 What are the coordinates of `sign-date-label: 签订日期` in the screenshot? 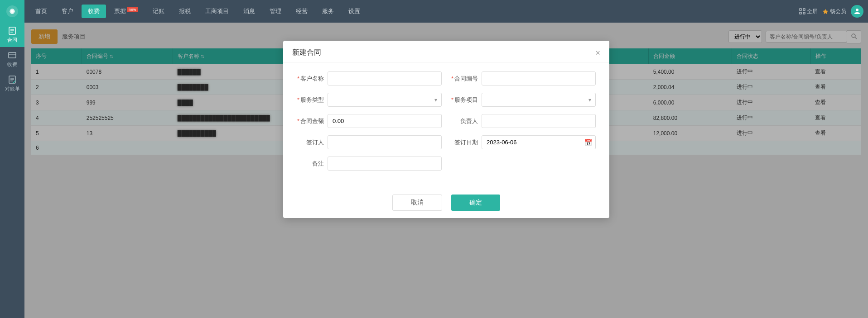 It's located at (464, 142).